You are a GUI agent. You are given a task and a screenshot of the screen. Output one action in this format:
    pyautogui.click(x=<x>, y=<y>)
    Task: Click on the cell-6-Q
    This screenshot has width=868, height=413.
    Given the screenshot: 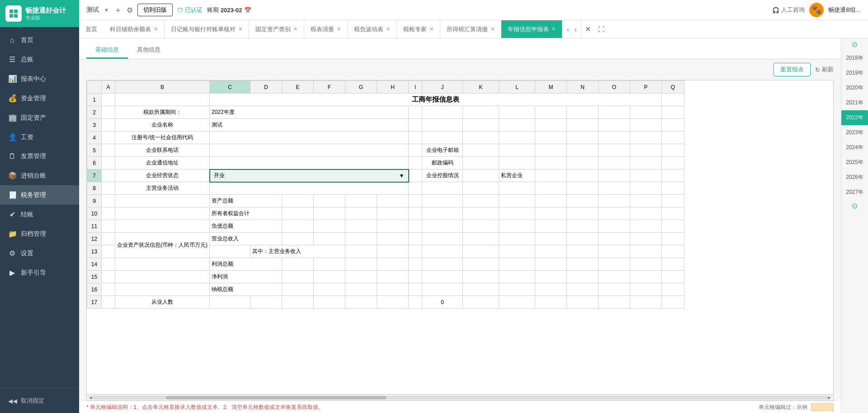 What is the action you would take?
    pyautogui.click(x=673, y=163)
    